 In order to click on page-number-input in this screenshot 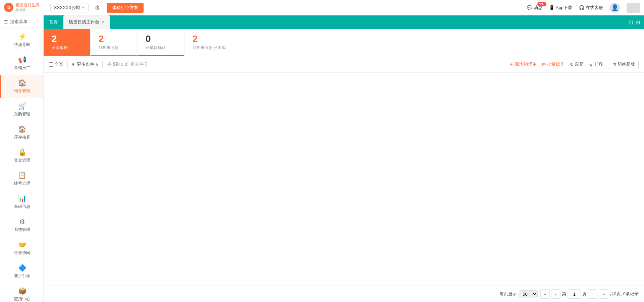, I will do `click(574, 294)`.